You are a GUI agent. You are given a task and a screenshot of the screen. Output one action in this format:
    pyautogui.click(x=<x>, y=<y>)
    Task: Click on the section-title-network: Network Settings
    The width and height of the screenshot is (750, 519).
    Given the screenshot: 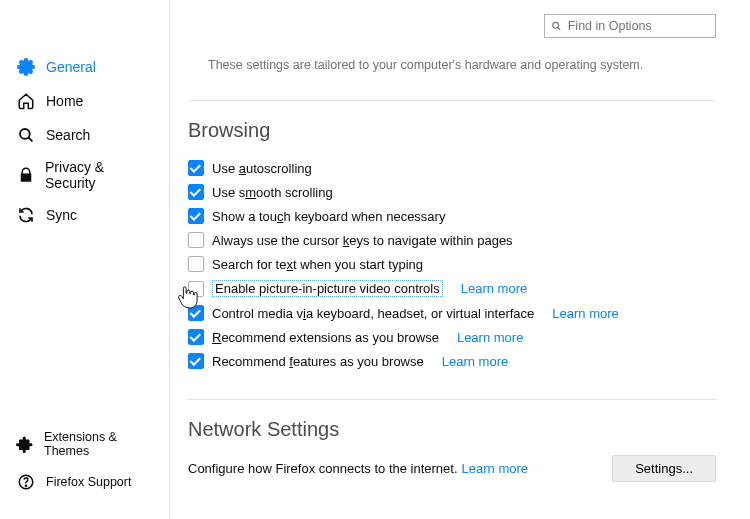 What is the action you would take?
    pyautogui.click(x=452, y=430)
    